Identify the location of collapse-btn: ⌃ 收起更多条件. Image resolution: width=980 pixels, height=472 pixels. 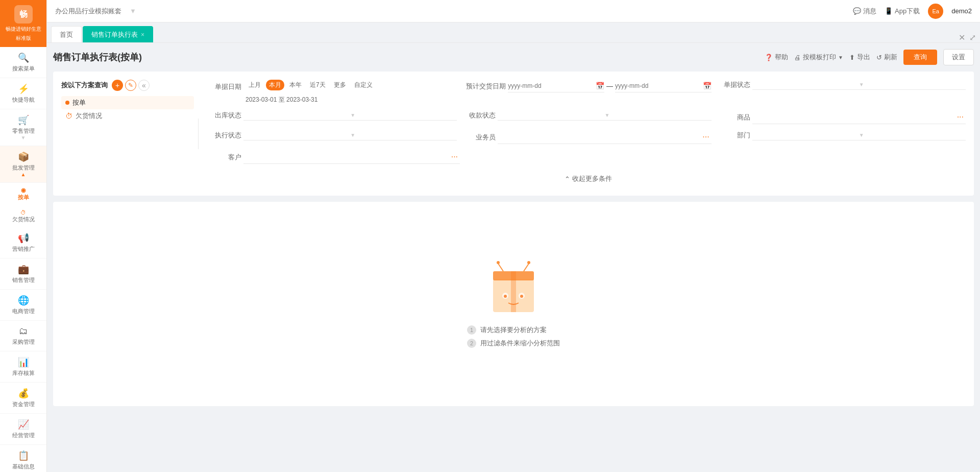
(588, 179).